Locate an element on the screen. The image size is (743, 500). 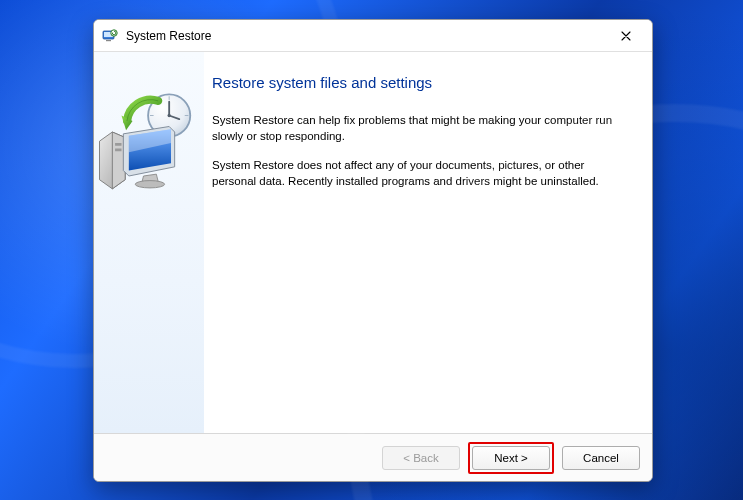
close-button is located at coordinates (626, 36).